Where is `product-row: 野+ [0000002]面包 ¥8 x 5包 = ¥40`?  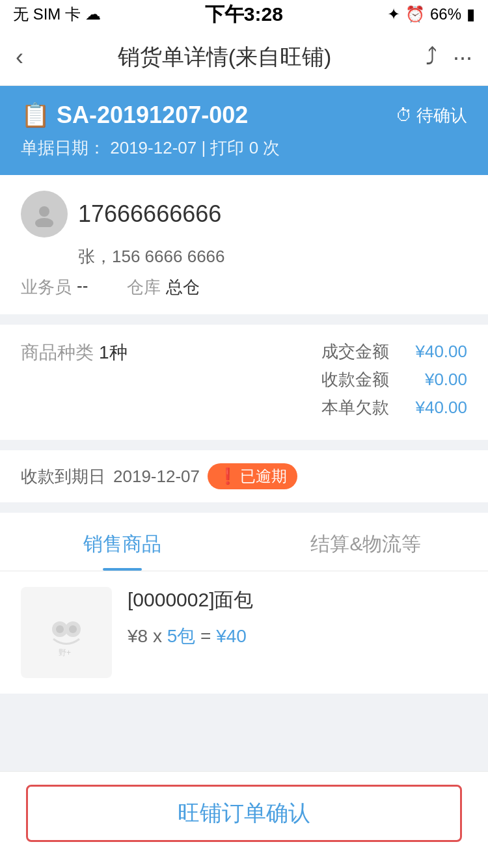 product-row: 野+ [0000002]面包 ¥8 x 5包 = ¥40 is located at coordinates (244, 632).